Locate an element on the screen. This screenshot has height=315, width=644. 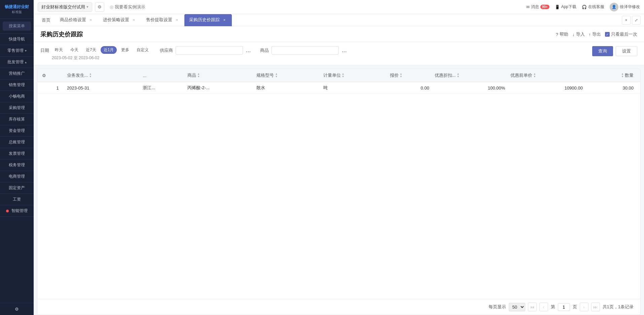
date-options: 昨天 今天 近7天 近1月 更多 自定义 2023-05-02 至 2023-0… is located at coordinates (102, 54).